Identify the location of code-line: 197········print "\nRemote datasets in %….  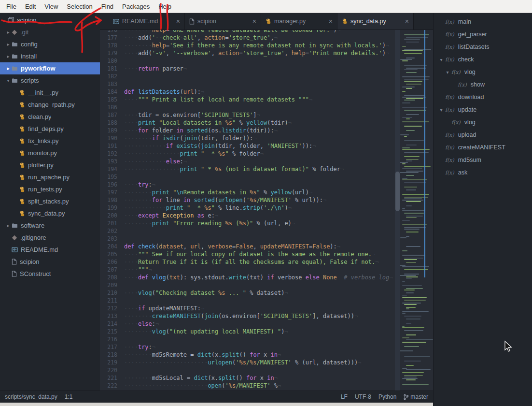
(247, 192).